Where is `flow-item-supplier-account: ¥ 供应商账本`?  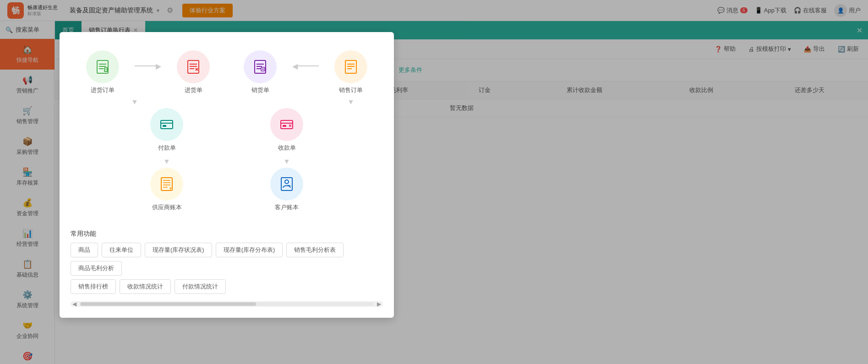 flow-item-supplier-account: ¥ 供应商账本 is located at coordinates (167, 190).